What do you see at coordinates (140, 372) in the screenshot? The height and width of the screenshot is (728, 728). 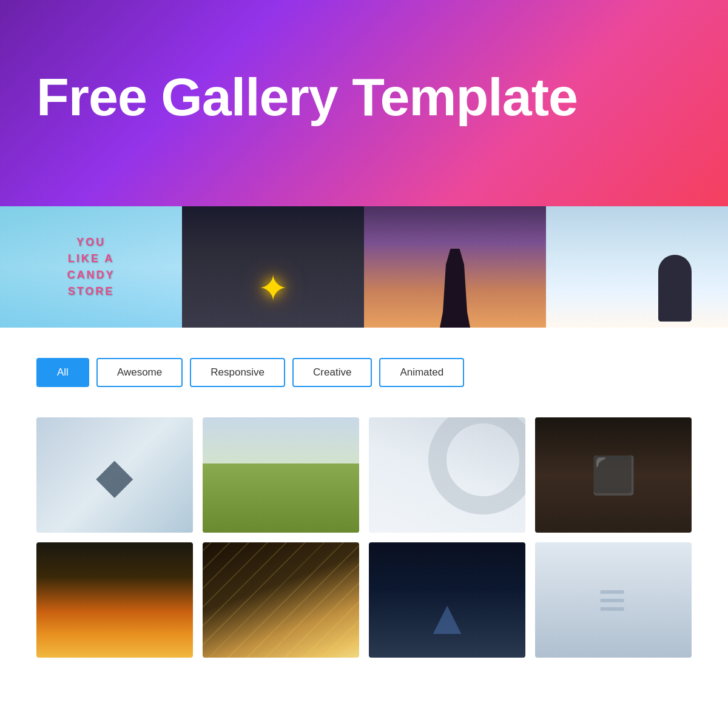 I see `filter-btn-awesome: Awesome` at bounding box center [140, 372].